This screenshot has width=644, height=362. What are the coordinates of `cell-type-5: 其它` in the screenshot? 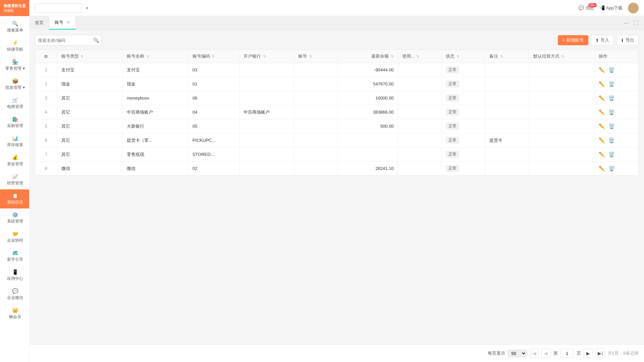 It's located at (90, 140).